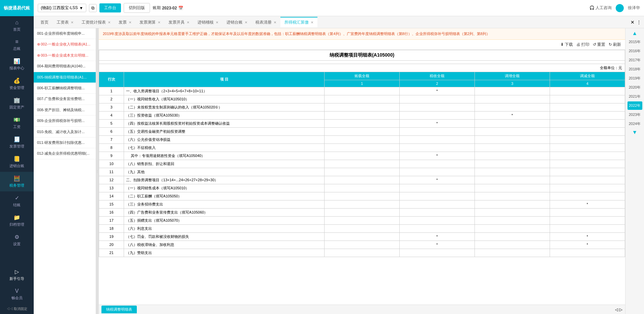 The width and height of the screenshot is (644, 314). What do you see at coordinates (362, 55) in the screenshot?
I see `table-row-title: 纳税调整项目明细表(A105000)` at bounding box center [362, 55].